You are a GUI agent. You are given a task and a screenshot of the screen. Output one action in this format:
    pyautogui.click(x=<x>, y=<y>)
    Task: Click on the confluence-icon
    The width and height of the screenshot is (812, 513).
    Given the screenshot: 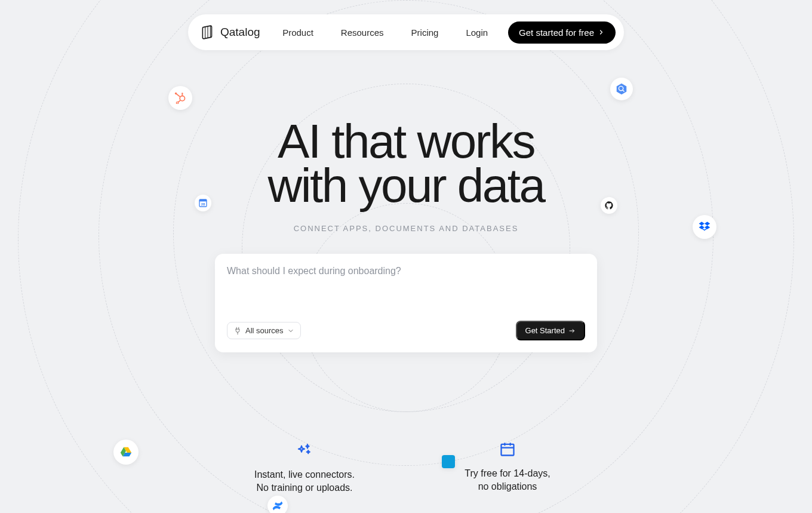 What is the action you would take?
    pyautogui.click(x=278, y=504)
    